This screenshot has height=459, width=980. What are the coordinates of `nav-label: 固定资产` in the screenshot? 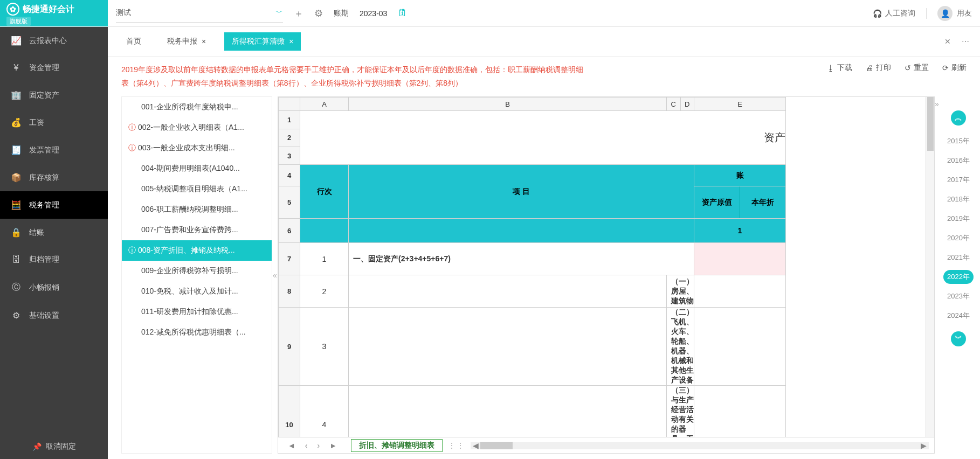 It's located at (44, 95).